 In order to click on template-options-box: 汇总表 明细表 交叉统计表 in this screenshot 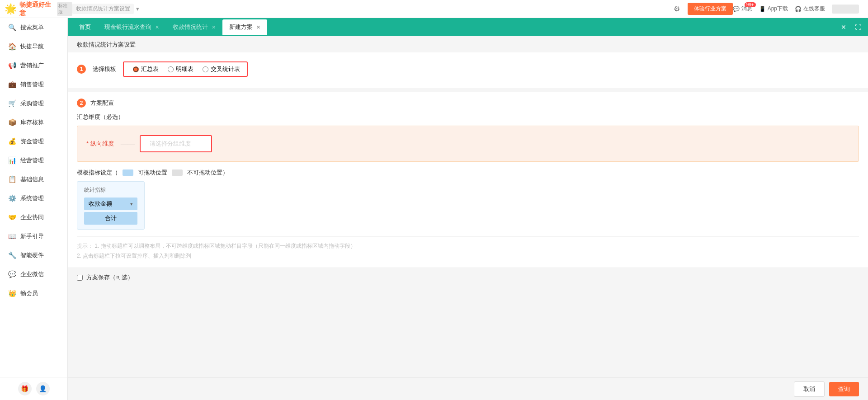, I will do `click(185, 69)`.